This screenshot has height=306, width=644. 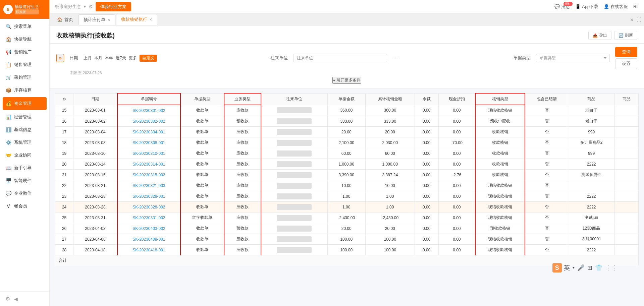 I want to click on footer-total-label: 合计, so click(x=347, y=261).